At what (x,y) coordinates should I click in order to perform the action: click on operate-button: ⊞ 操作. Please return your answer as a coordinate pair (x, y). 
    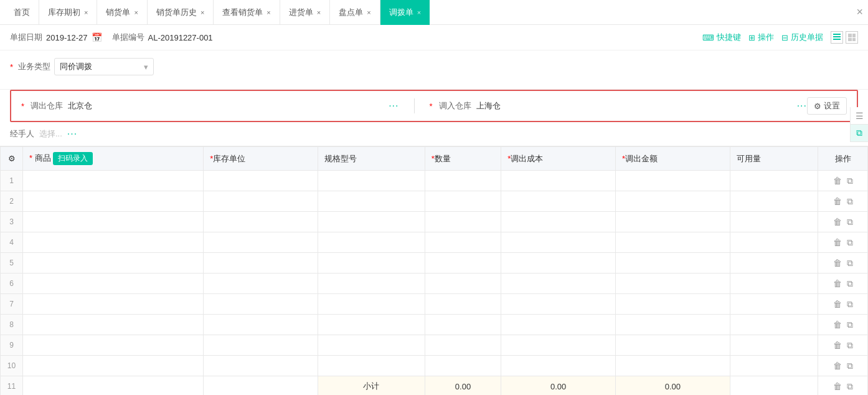
    Looking at the image, I should click on (761, 37).